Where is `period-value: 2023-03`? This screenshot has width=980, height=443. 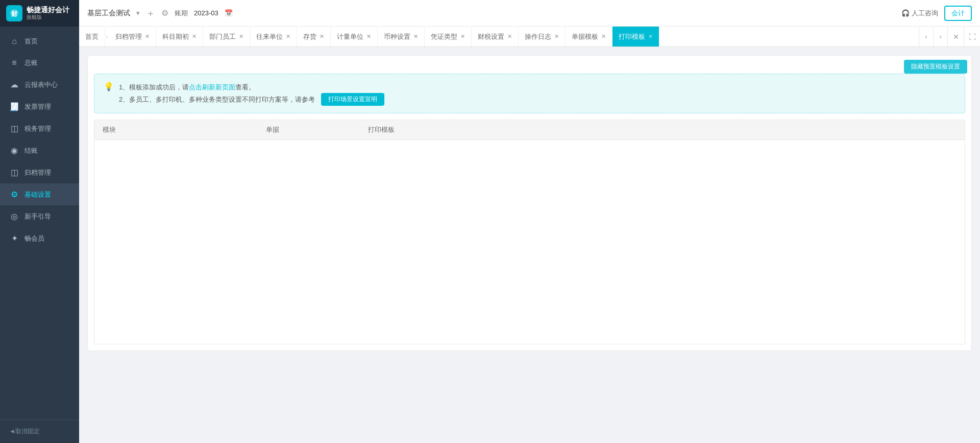 period-value: 2023-03 is located at coordinates (206, 13).